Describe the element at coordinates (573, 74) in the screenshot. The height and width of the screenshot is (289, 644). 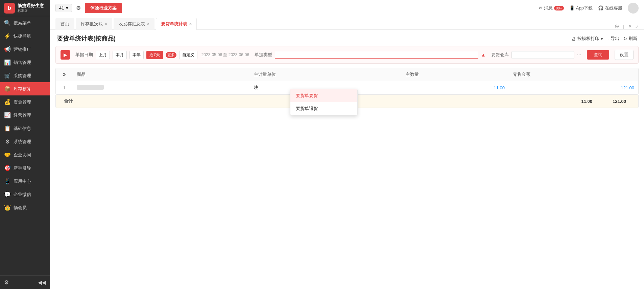
I see `table-column-amount: 零售金额` at that location.